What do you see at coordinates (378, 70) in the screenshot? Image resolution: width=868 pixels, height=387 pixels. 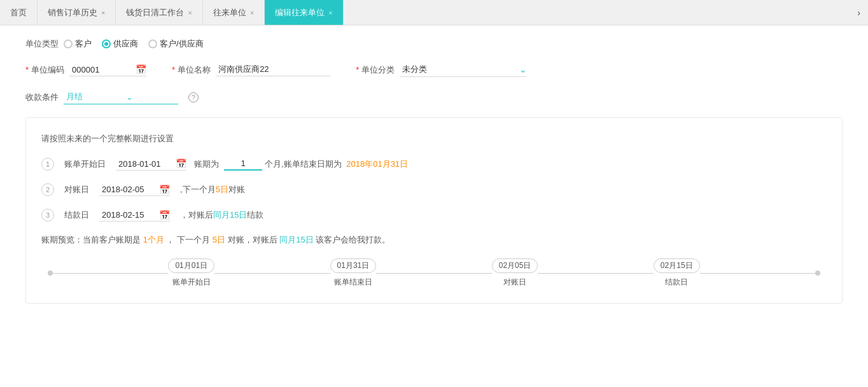 I see `unit-category-label: 单位分类` at bounding box center [378, 70].